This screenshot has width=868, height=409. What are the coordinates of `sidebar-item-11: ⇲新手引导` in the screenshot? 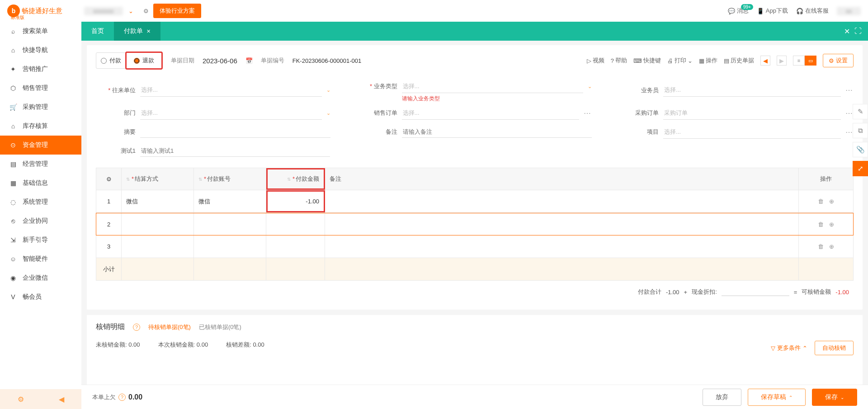 It's located at (41, 240).